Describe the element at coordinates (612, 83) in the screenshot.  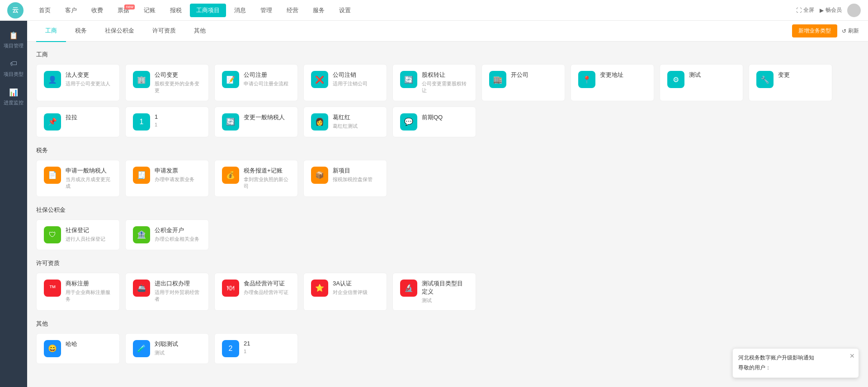
I see `card-0-6: 📍变更地址` at that location.